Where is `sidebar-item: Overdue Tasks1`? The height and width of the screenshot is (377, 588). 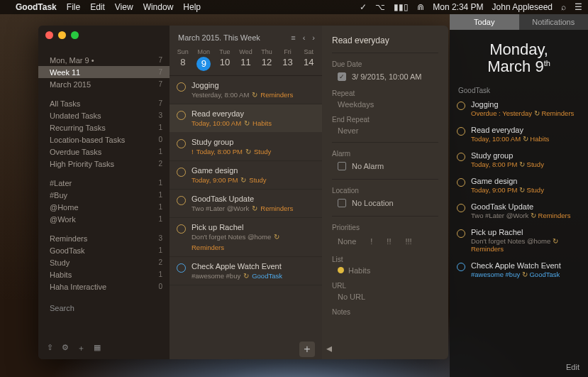 sidebar-item: Overdue Tasks1 is located at coordinates (104, 152).